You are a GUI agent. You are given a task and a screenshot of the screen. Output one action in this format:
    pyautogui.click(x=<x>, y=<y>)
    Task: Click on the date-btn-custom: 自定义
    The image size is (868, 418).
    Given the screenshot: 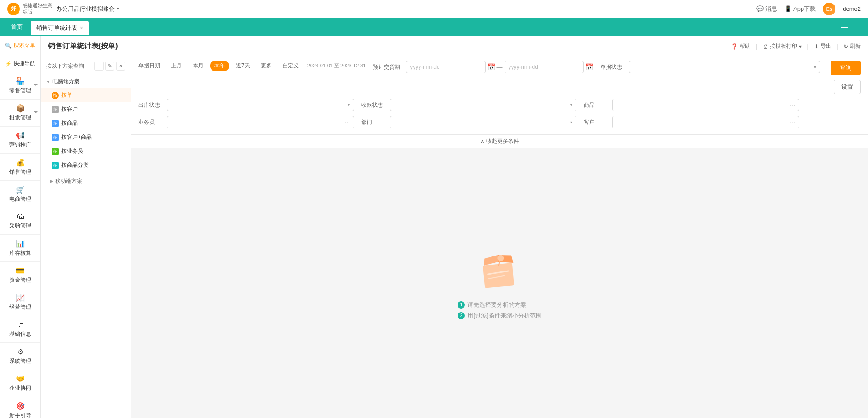 What is the action you would take?
    pyautogui.click(x=291, y=66)
    